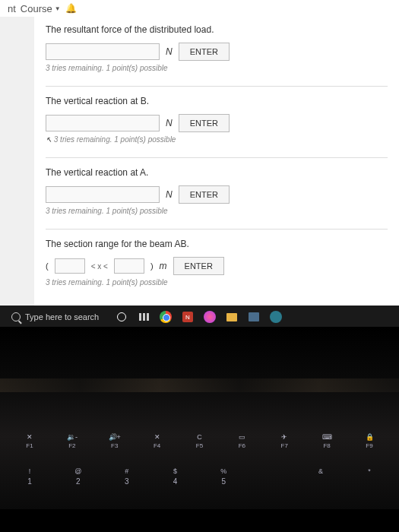  I want to click on itunes-icon, so click(210, 317).